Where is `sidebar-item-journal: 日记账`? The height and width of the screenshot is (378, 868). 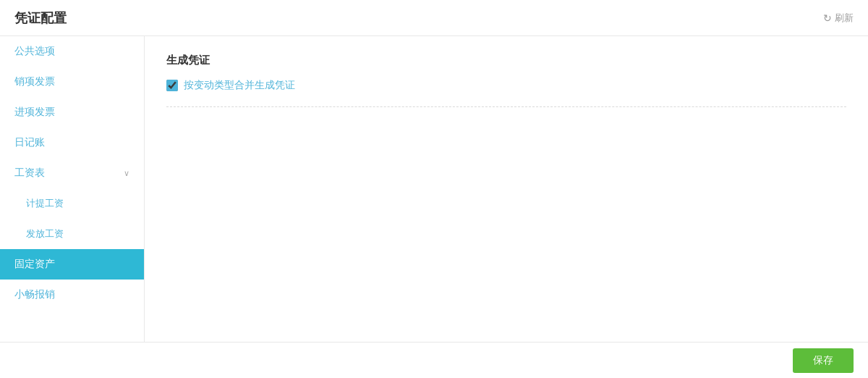 sidebar-item-journal: 日记账 is located at coordinates (72, 143).